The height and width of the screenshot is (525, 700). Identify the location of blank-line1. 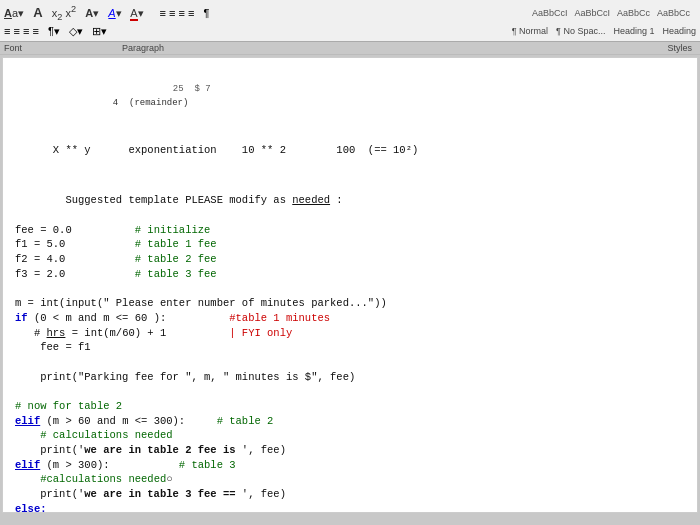
(350, 288).